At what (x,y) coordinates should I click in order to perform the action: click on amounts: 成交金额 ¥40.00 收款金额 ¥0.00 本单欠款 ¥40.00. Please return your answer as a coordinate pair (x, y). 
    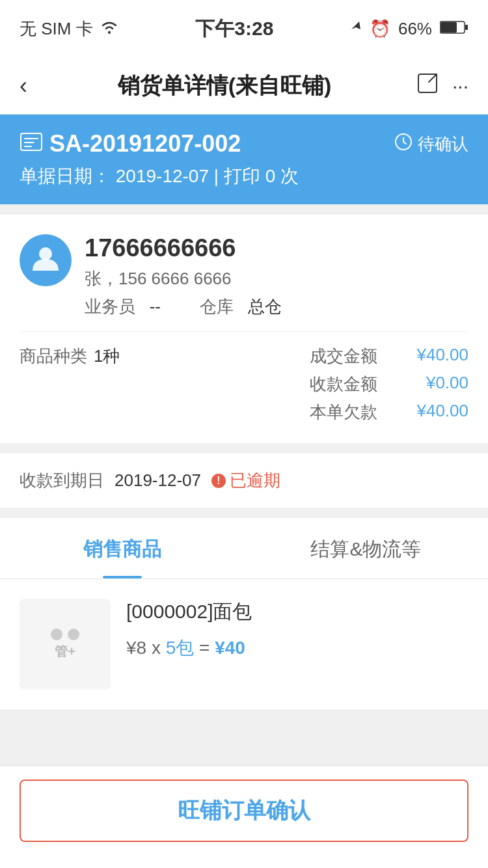
    Looking at the image, I should click on (389, 384).